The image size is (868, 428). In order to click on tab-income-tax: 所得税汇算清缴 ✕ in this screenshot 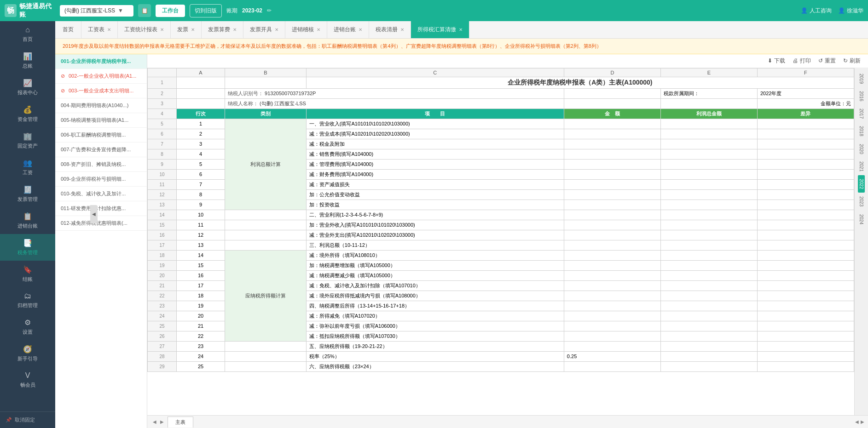, I will do `click(440, 29)`.